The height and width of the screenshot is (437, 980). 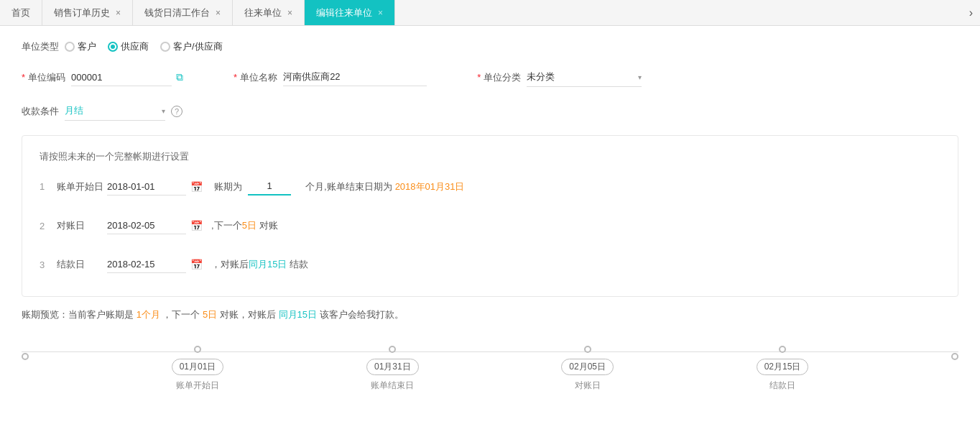 What do you see at coordinates (330, 78) in the screenshot?
I see `unit-name-group: * 单位名称 河南供应商22` at bounding box center [330, 78].